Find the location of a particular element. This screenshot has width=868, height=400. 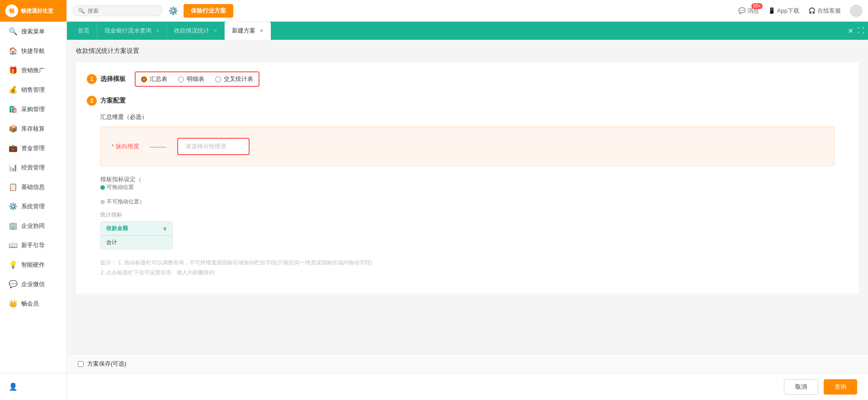

sidebar-item-hardware: 💡 智能硬件 is located at coordinates (33, 265).